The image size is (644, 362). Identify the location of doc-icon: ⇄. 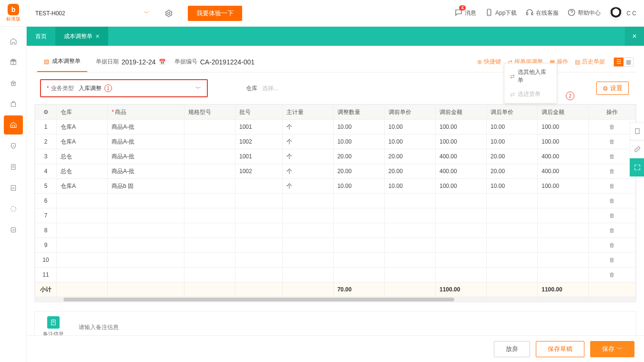
(512, 94).